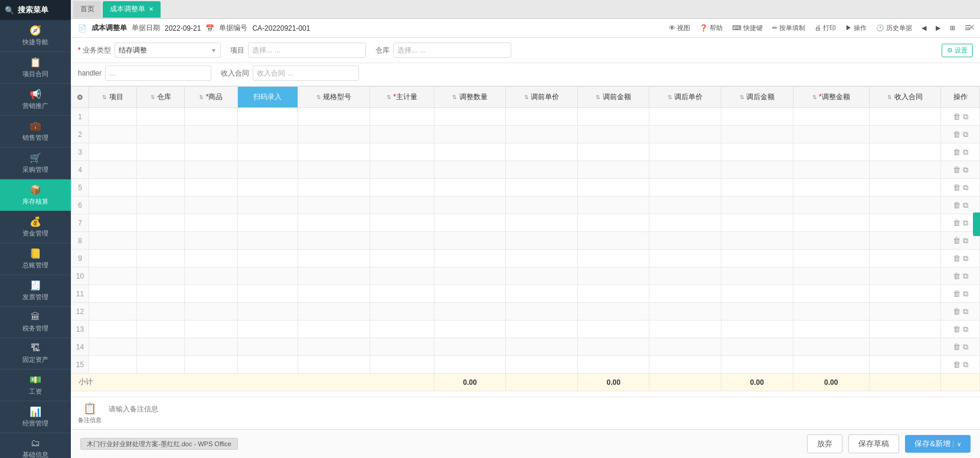 The width and height of the screenshot is (980, 458). What do you see at coordinates (953, 28) in the screenshot?
I see `grid-view-btn: ⊞` at bounding box center [953, 28].